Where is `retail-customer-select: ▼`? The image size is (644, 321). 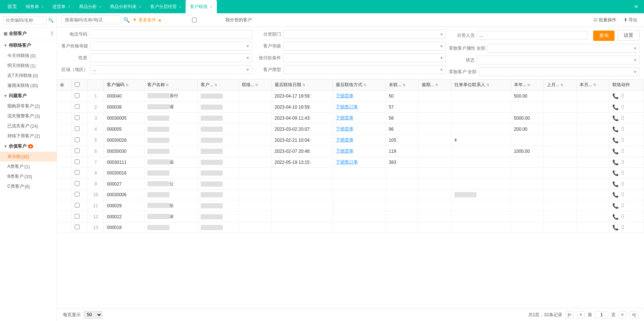 retail-customer-select: ▼ is located at coordinates (559, 72).